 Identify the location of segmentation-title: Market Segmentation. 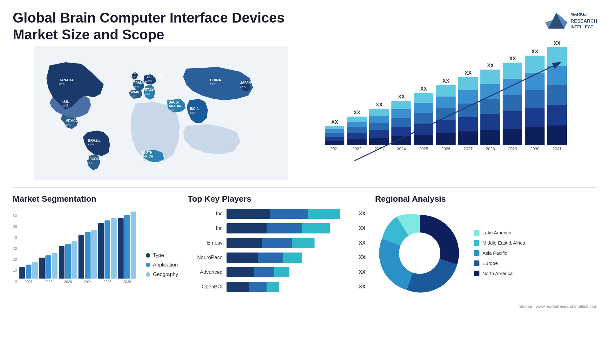
(95, 199).